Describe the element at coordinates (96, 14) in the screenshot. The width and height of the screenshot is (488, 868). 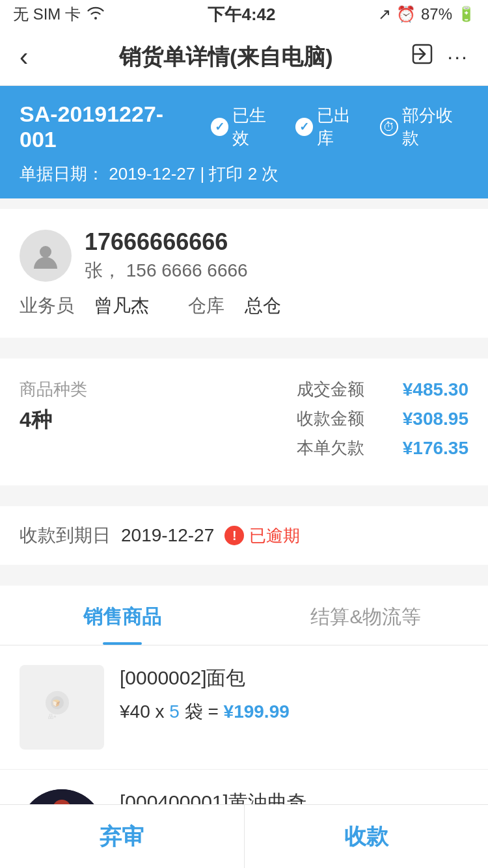
I see `wifi-icon` at that location.